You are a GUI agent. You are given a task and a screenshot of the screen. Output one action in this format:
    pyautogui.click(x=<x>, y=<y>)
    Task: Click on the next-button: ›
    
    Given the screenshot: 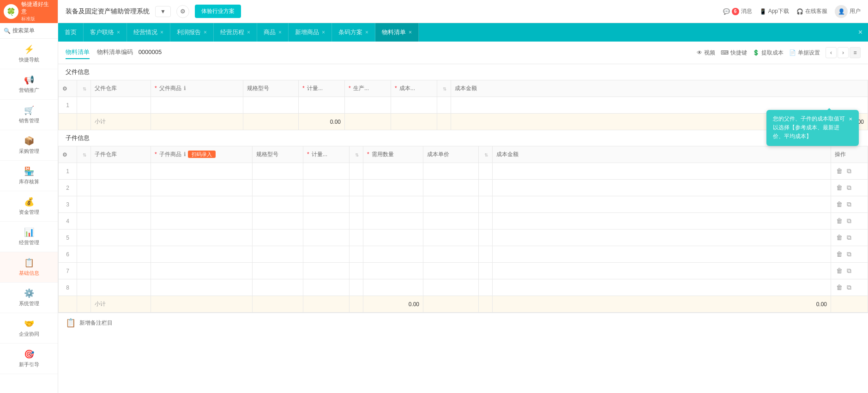 What is the action you would take?
    pyautogui.click(x=843, y=53)
    